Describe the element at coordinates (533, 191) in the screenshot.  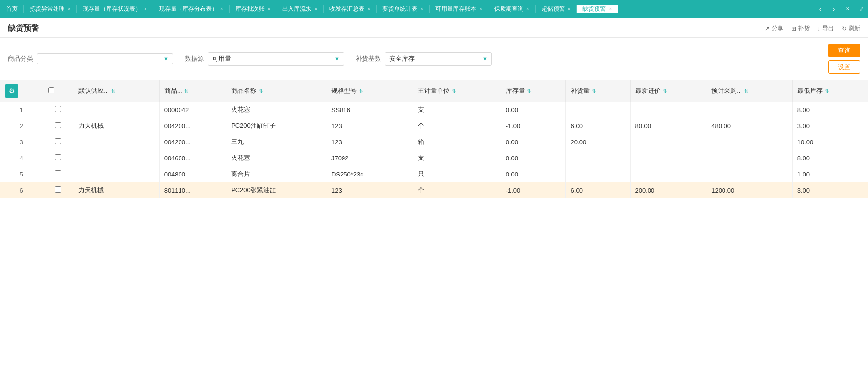
I see `cell-stock: -1.00` at that location.